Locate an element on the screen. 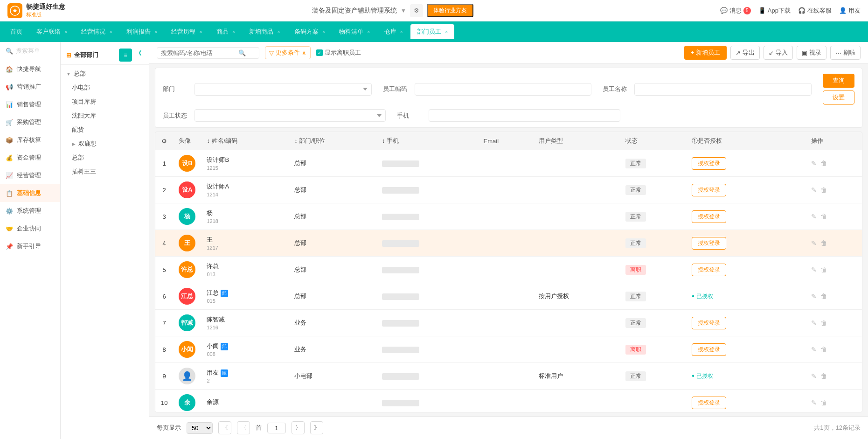  tab-new-goods: 新增商品 × is located at coordinates (264, 32).